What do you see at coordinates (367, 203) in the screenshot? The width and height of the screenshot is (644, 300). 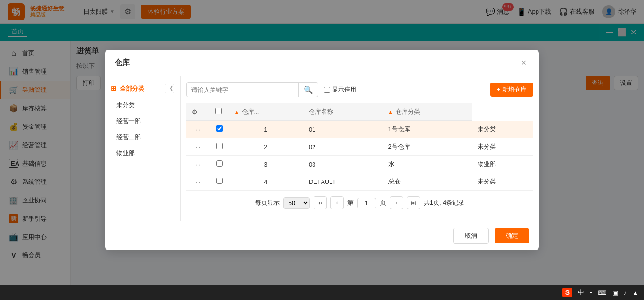 I see `page-number-input` at bounding box center [367, 203].